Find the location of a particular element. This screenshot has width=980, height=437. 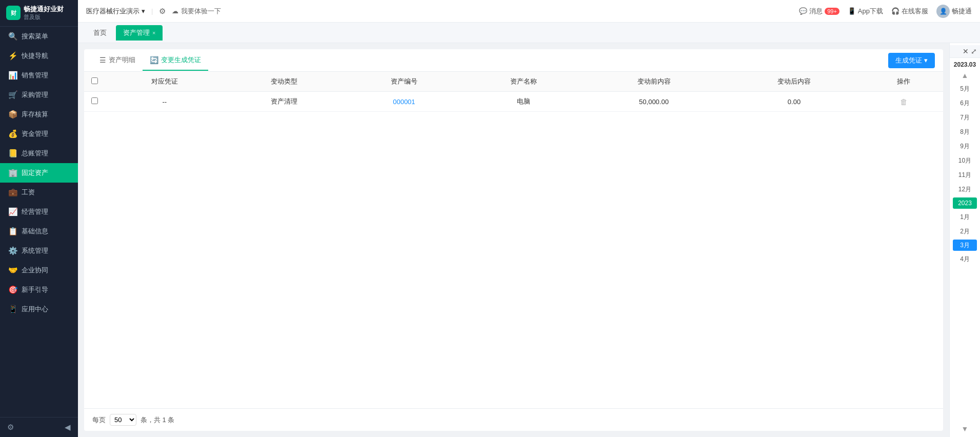

company-selector: 医疗器械行业演示 ▾ is located at coordinates (116, 11).